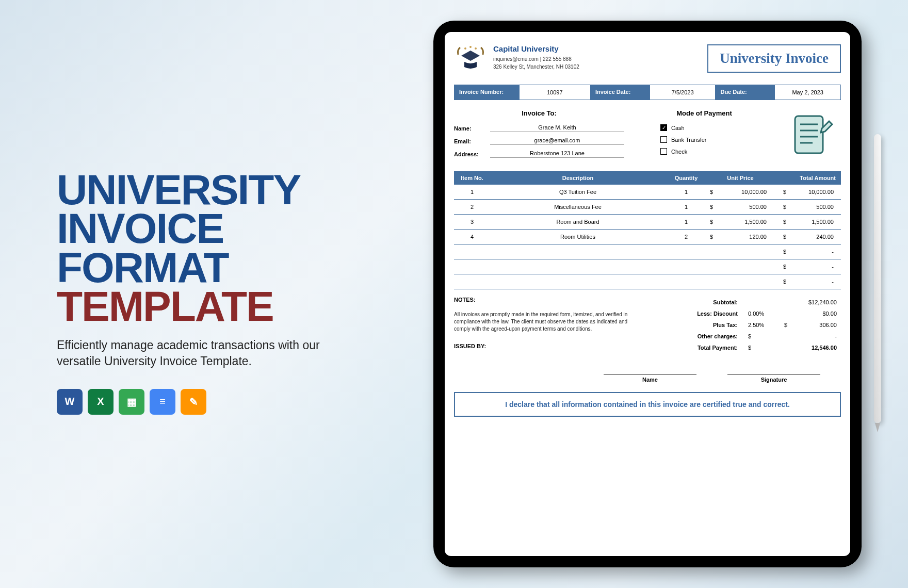 The width and height of the screenshot is (908, 588). I want to click on document-pencil-icon, so click(813, 136).